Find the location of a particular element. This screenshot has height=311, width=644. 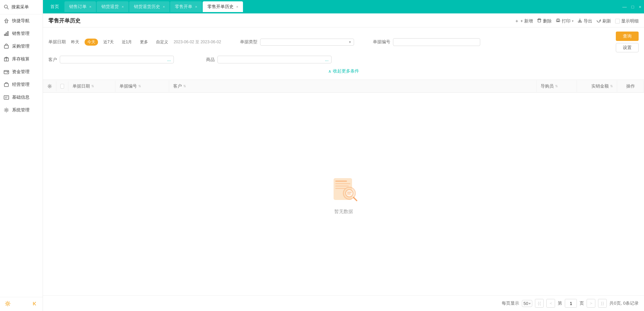

sidebar-item-label: 库存核算 is located at coordinates (21, 59).